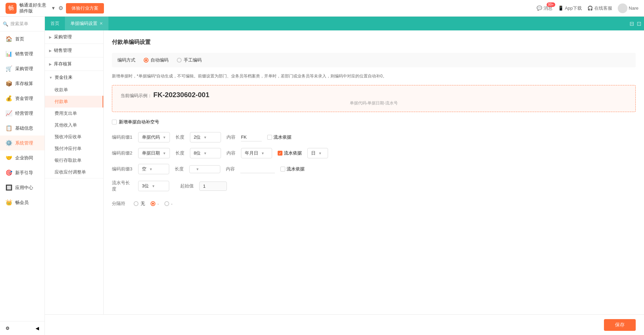  I want to click on app-download-link: 📱 App下载, so click(570, 8).